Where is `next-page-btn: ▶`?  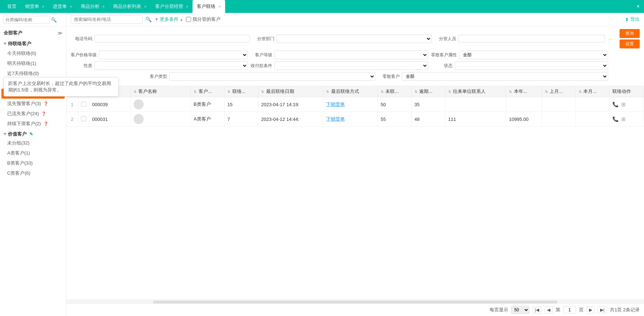 next-page-btn: ▶ is located at coordinates (590, 310).